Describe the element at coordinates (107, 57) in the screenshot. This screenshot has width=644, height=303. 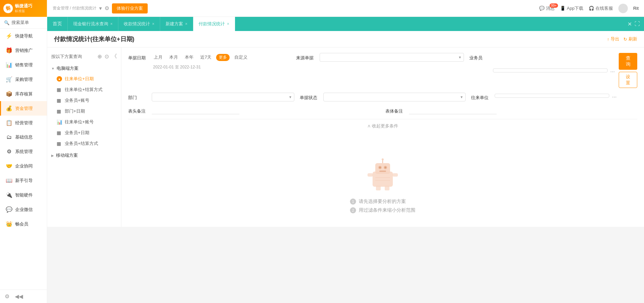
I see `settings-scheme-icon: ⊙` at that location.